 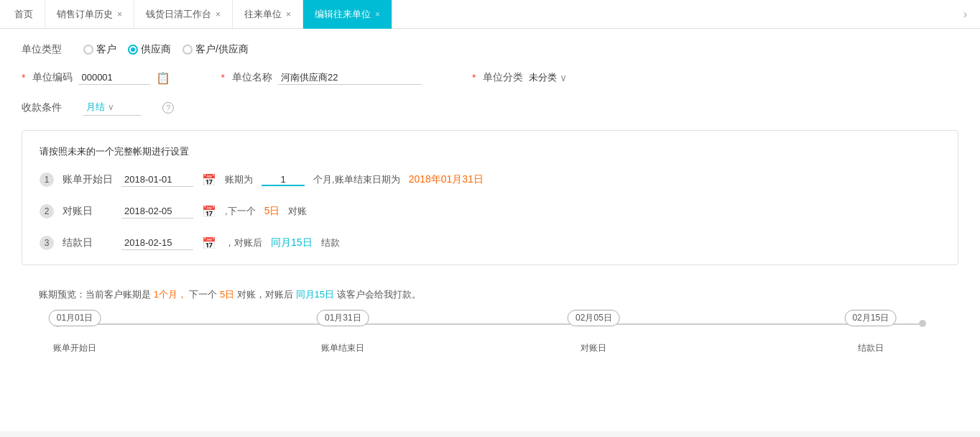 I want to click on timeline-badge-1: 01月31日, so click(x=343, y=318).